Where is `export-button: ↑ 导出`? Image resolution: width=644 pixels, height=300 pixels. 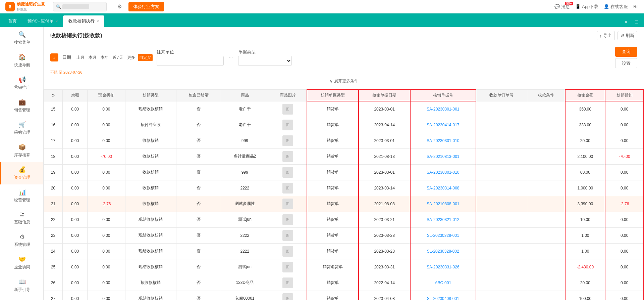
export-button: ↑ 导出 is located at coordinates (606, 36).